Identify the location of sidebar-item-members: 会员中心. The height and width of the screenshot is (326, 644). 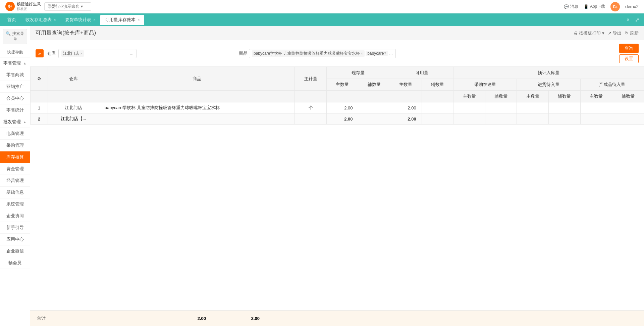
(15, 99).